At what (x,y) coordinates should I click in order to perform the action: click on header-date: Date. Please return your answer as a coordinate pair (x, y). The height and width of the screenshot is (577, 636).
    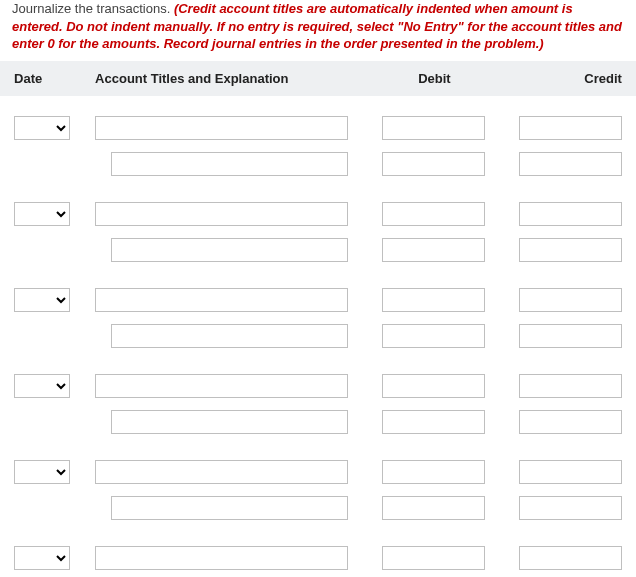
    Looking at the image, I should click on (48, 78).